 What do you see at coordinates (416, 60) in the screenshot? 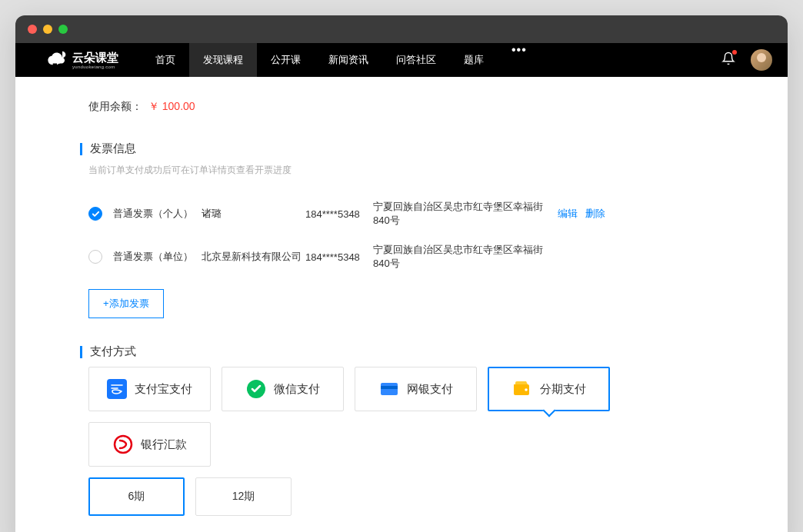
I see `nav-qa-community: 问答社区` at bounding box center [416, 60].